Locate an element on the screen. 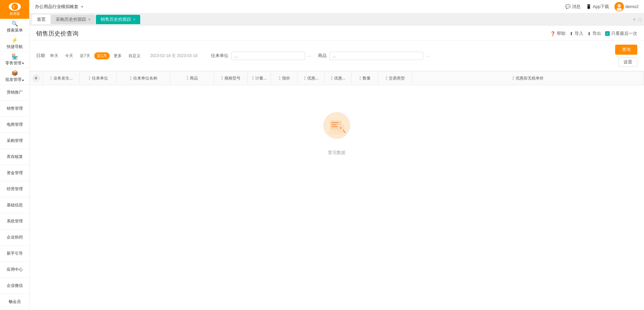  th-goods: ▲▼ 商品 is located at coordinates (192, 78).